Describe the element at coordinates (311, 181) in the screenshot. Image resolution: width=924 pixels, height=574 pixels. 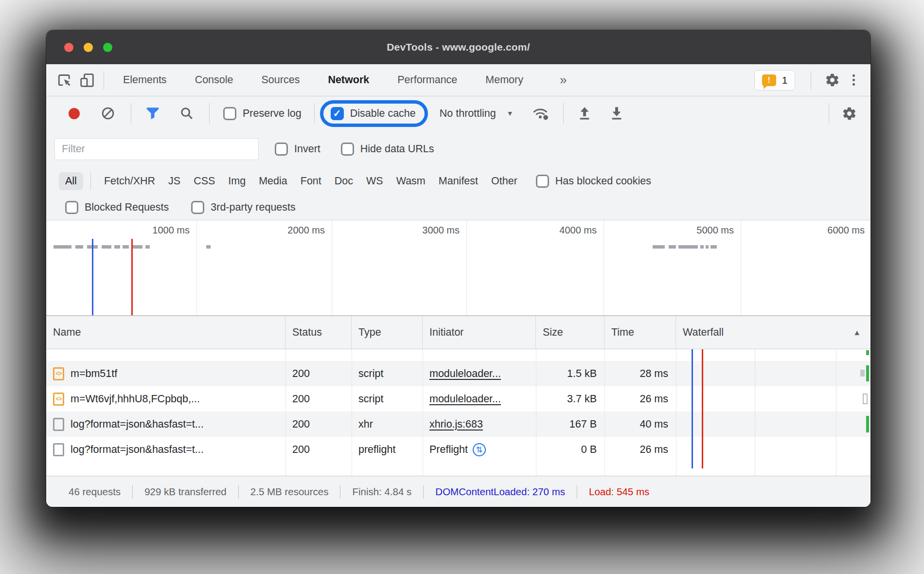
I see `type-filter-font: Font` at that location.